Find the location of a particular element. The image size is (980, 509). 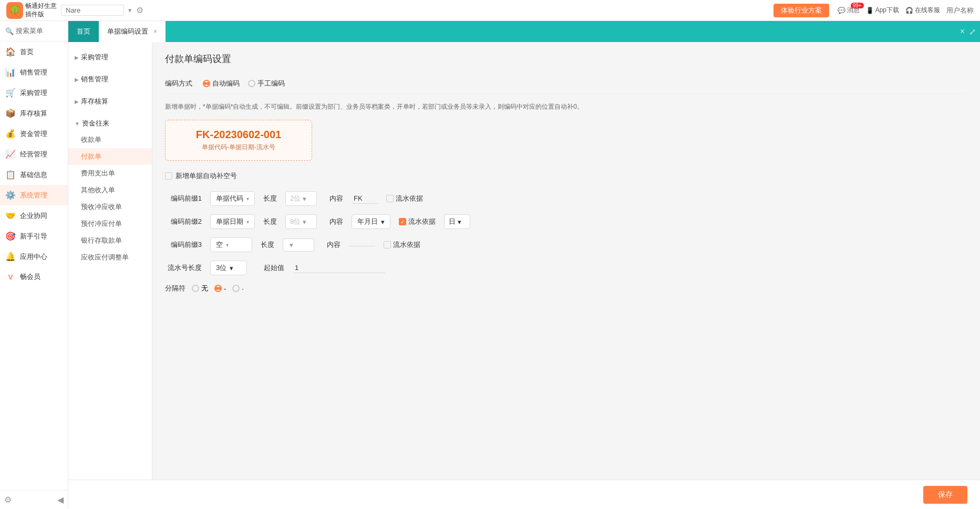

sub-item-advance-receivable: 预收冲应收单 is located at coordinates (110, 207).